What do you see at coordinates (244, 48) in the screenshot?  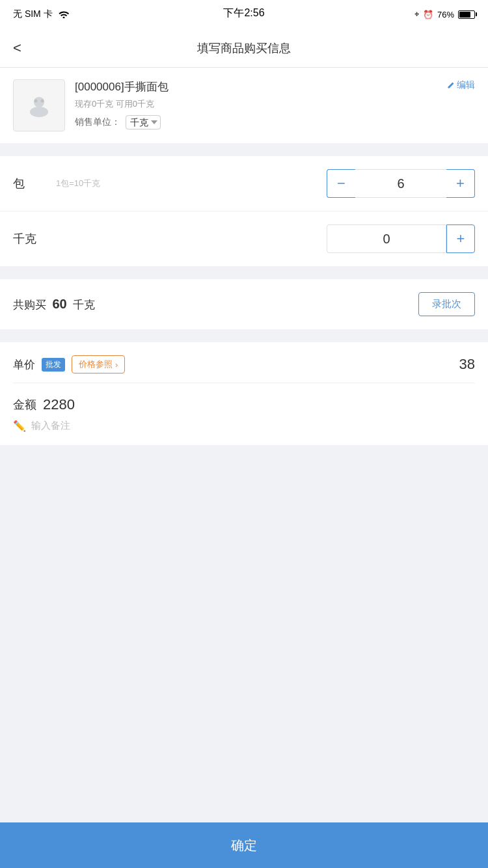 I see `page-title: 填写商品购买信息` at bounding box center [244, 48].